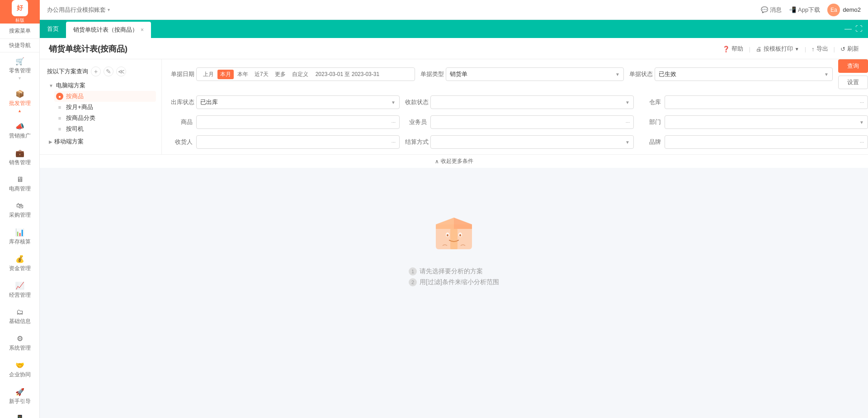 This screenshot has width=868, height=418. I want to click on sidebar-item-ecommerce: 🖥 电商管理, so click(20, 184).